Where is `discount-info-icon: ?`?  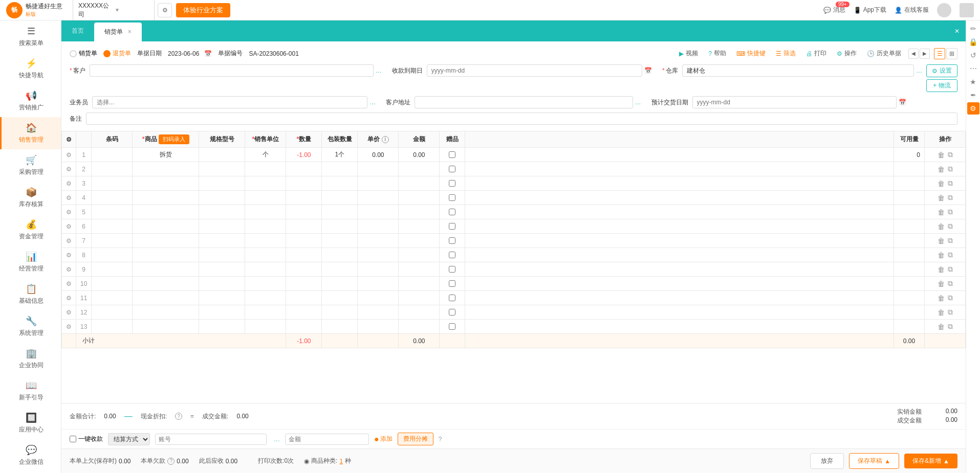
discount-info-icon: ? is located at coordinates (179, 416).